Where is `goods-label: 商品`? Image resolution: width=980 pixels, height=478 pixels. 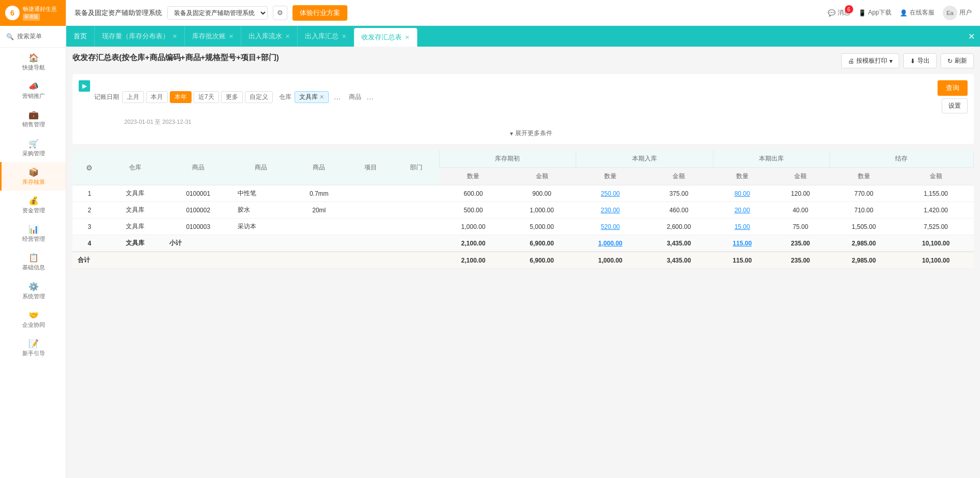
goods-label: 商品 is located at coordinates (355, 97).